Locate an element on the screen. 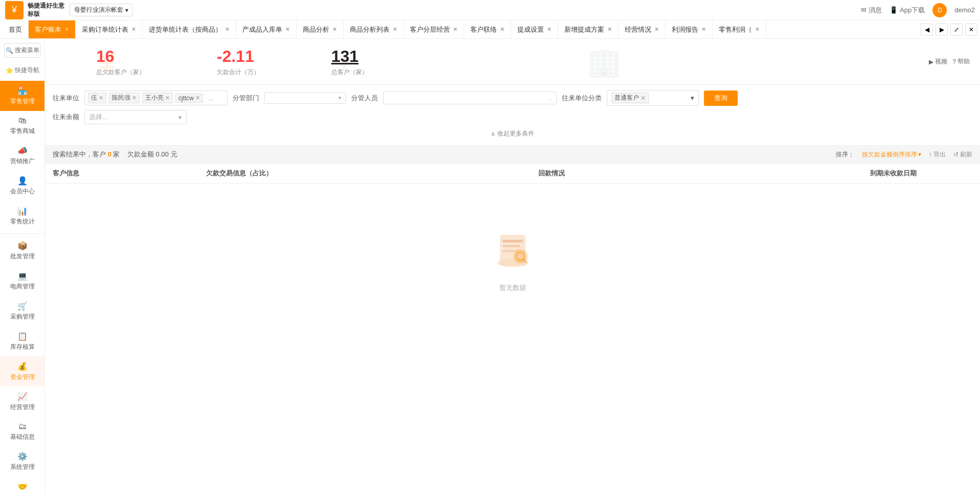 The width and height of the screenshot is (980, 494). tab-customer-contact: 客户联络 ✕ is located at coordinates (488, 30).